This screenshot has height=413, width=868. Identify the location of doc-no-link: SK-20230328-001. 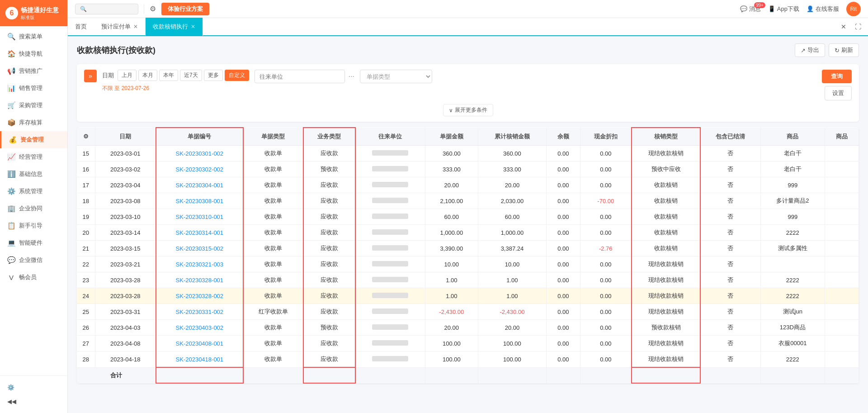
(200, 280).